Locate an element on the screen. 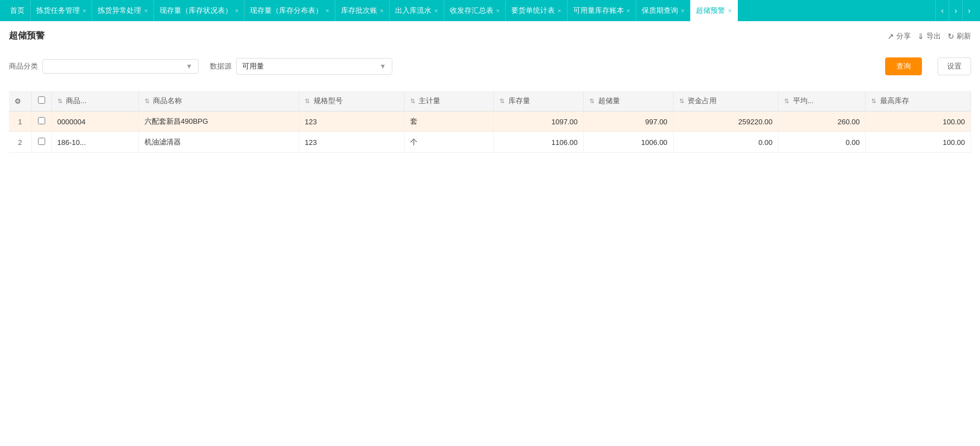 The width and height of the screenshot is (980, 446). col-max-stock: ⇅ 最高库存 is located at coordinates (919, 101).